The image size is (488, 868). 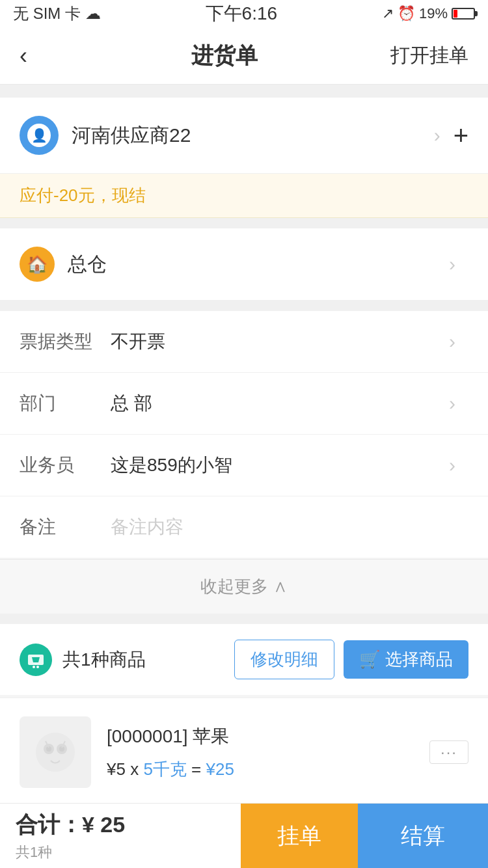 What do you see at coordinates (244, 14) in the screenshot?
I see `status-bar: 无 SIM 卡 ☁ 下午6:16 ↗ ⏰ 19%` at bounding box center [244, 14].